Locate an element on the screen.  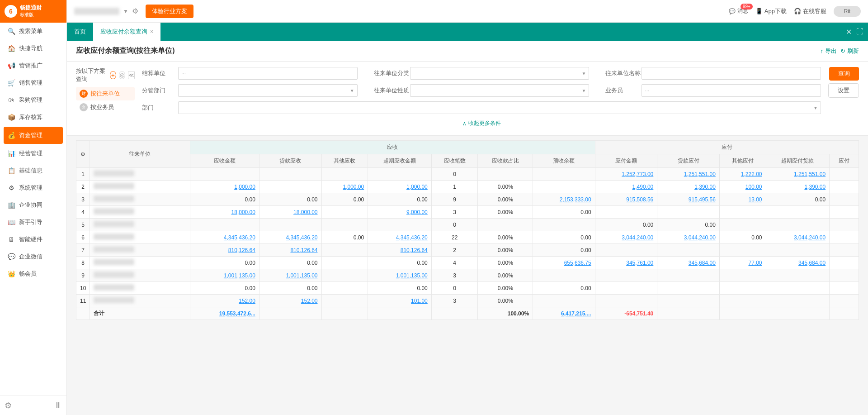
row-ap-other: 1,222.00 is located at coordinates (742, 174).